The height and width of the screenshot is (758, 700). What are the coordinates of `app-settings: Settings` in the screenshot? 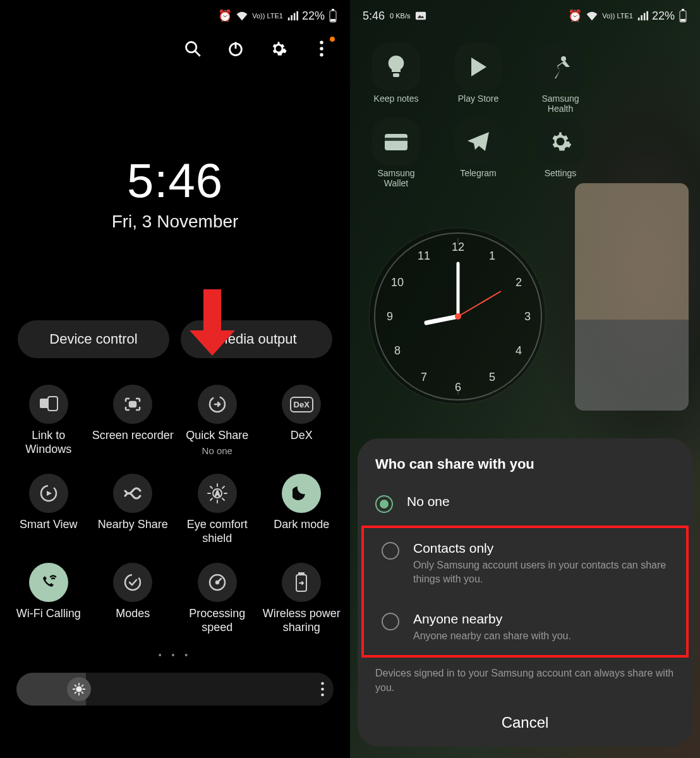 It's located at (560, 153).